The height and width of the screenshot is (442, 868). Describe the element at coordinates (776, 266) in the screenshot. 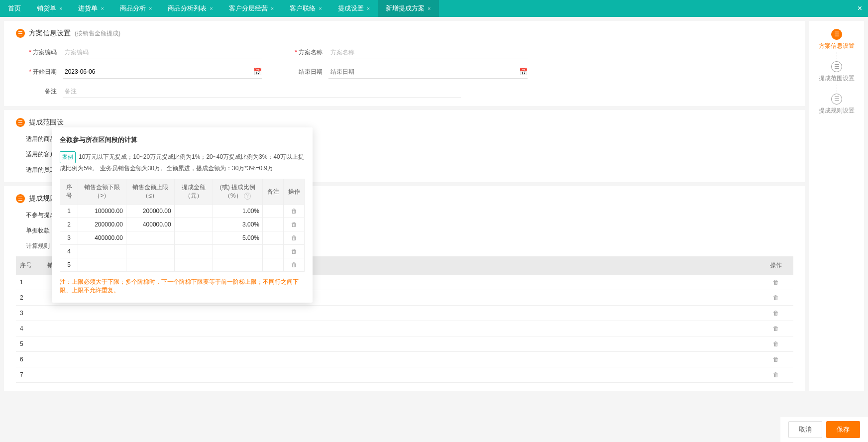

I see `col-action: 操作` at that location.